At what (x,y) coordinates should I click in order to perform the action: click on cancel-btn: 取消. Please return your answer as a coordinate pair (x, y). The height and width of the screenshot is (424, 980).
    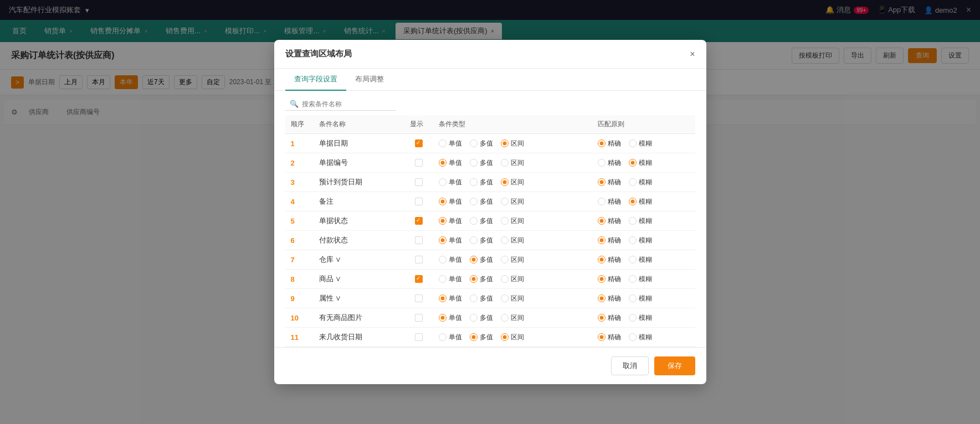
    Looking at the image, I should click on (630, 366).